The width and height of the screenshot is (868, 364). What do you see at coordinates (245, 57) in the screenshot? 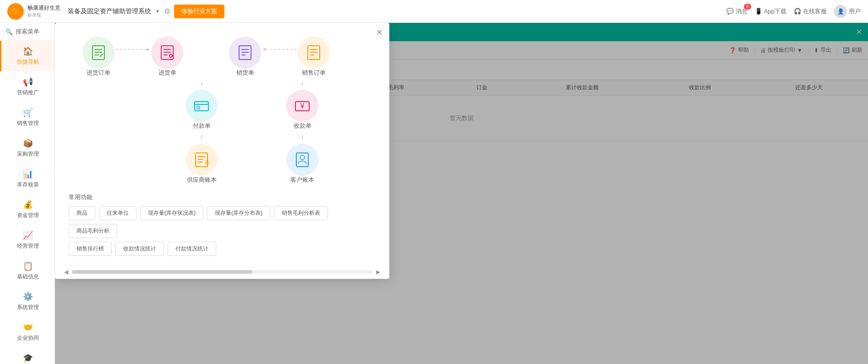
I see `sales-bill-col: 销货单` at bounding box center [245, 57].